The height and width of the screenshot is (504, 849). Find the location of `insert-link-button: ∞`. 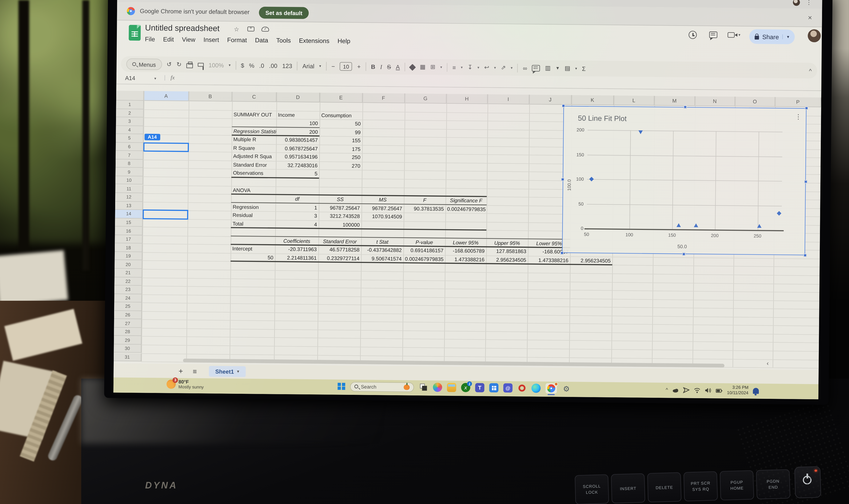

insert-link-button: ∞ is located at coordinates (525, 68).